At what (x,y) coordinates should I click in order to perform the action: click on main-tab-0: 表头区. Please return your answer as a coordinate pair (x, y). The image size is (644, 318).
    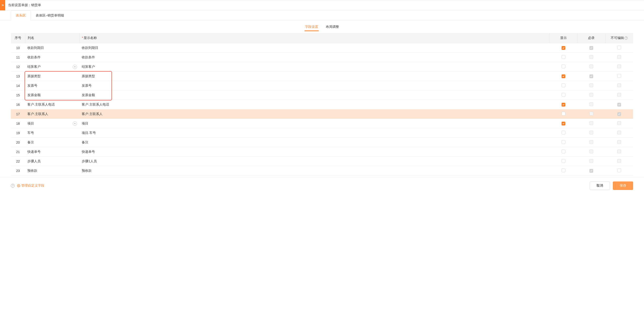
    Looking at the image, I should click on (21, 16).